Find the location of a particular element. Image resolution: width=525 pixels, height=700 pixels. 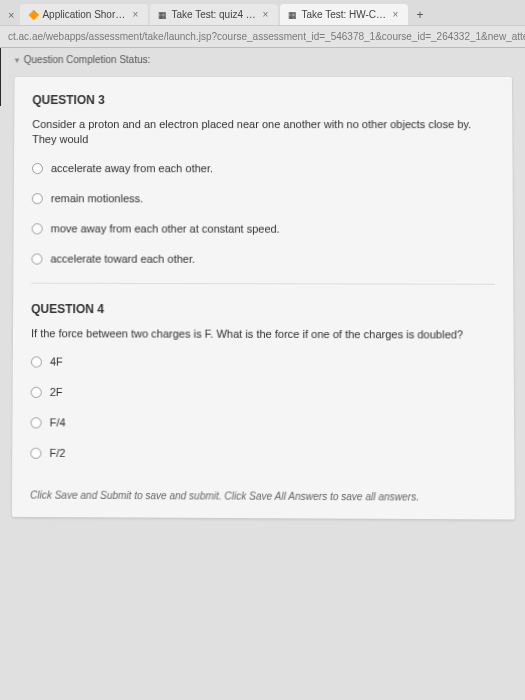

option-label: accelerate toward each other. is located at coordinates (122, 258).